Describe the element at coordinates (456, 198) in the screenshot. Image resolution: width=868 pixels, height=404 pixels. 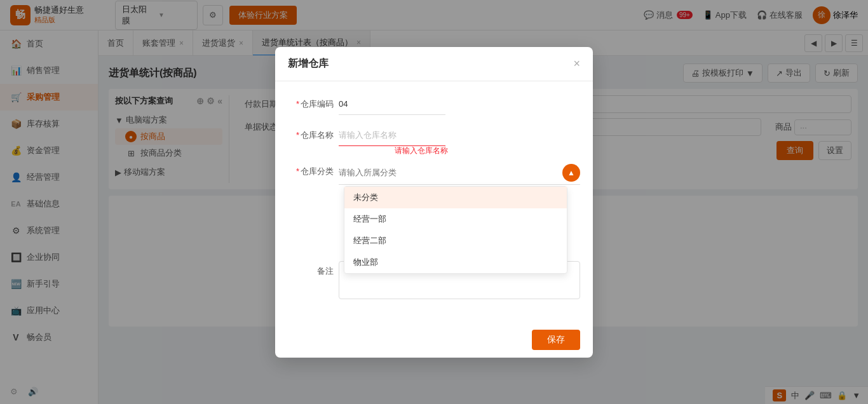
I see `dropdown-option-uncategorized: 未分类` at that location.